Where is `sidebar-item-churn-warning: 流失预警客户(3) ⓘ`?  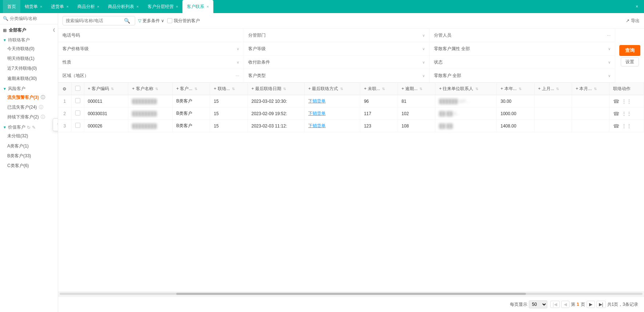
sidebar-item-churn-warning: 流失预警客户(3) ⓘ is located at coordinates (29, 97).